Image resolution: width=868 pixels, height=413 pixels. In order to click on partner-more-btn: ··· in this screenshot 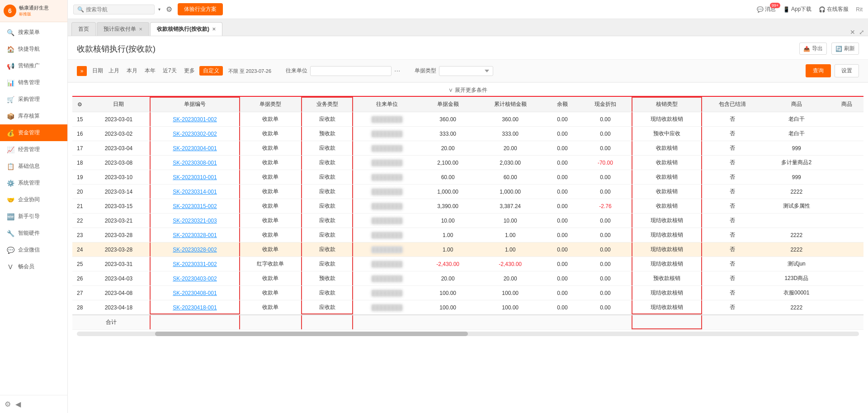, I will do `click(397, 71)`.